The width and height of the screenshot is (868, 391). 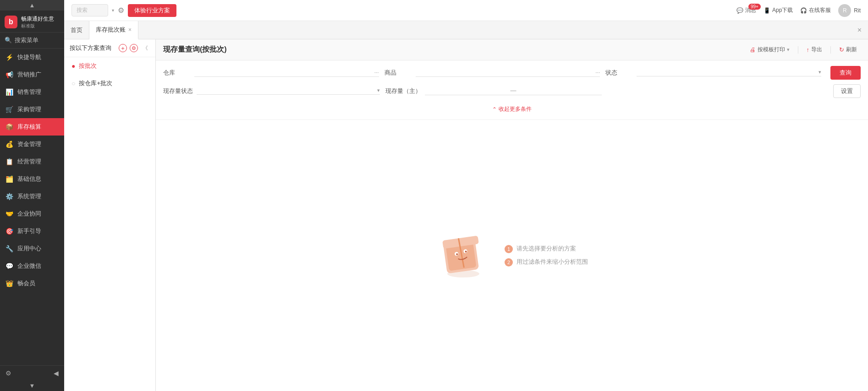 I want to click on stock-quantity-max, so click(x=561, y=91).